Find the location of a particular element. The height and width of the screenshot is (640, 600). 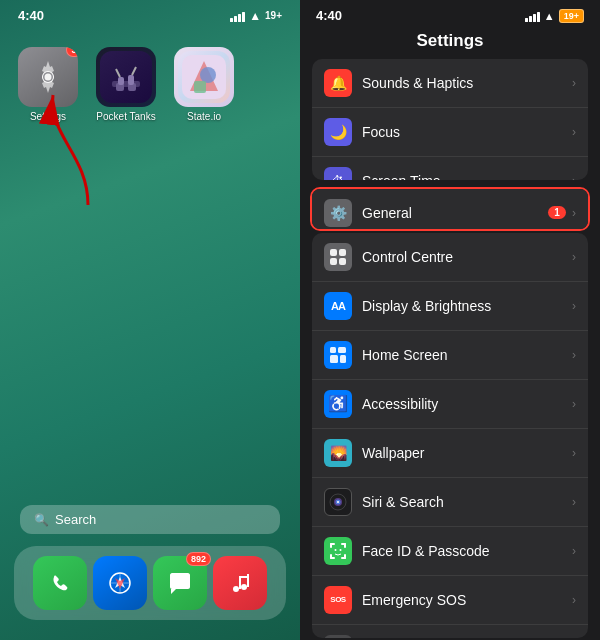

stateio-app-label: State.io is located at coordinates (204, 116).